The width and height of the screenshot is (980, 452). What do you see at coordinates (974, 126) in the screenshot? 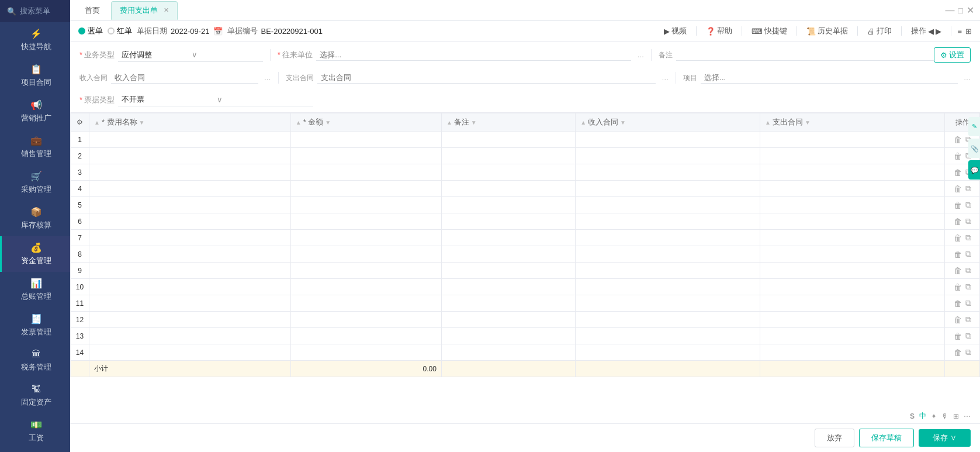
I see `right-float-notes-btn: ✎` at bounding box center [974, 126].